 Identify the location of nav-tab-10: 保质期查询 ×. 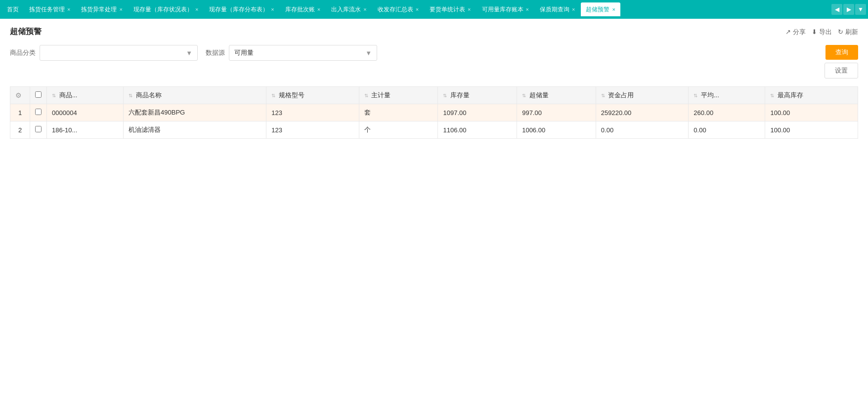
(558, 9).